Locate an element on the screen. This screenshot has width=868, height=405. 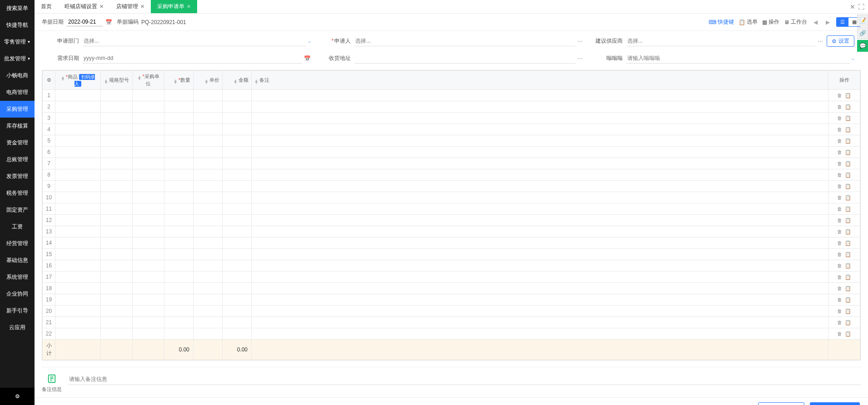
sidebar-item-5: 电商管理 is located at coordinates (17, 93).